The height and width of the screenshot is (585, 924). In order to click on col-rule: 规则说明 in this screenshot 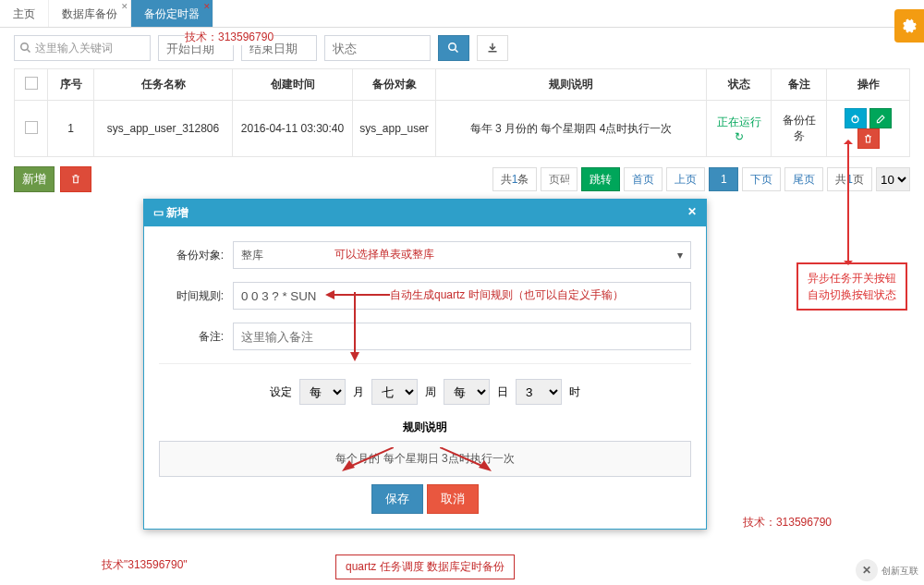, I will do `click(571, 85)`.